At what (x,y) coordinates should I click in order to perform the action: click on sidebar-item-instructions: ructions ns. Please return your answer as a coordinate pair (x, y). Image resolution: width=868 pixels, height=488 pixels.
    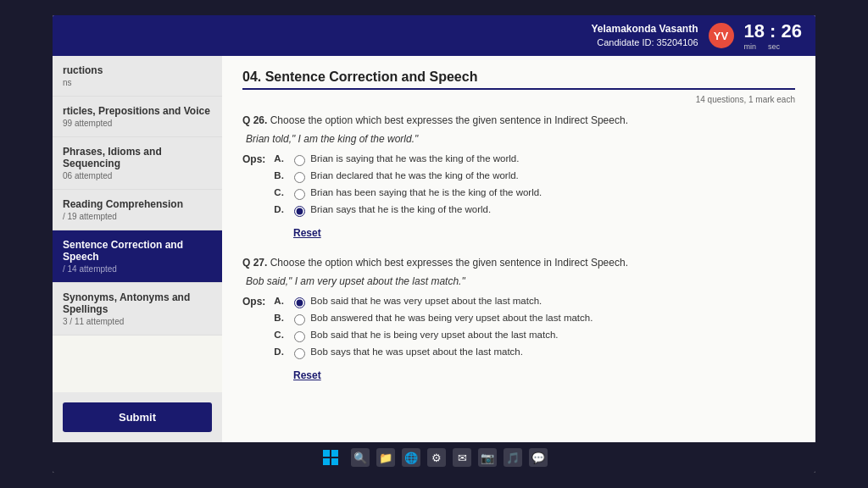
    Looking at the image, I should click on (137, 76).